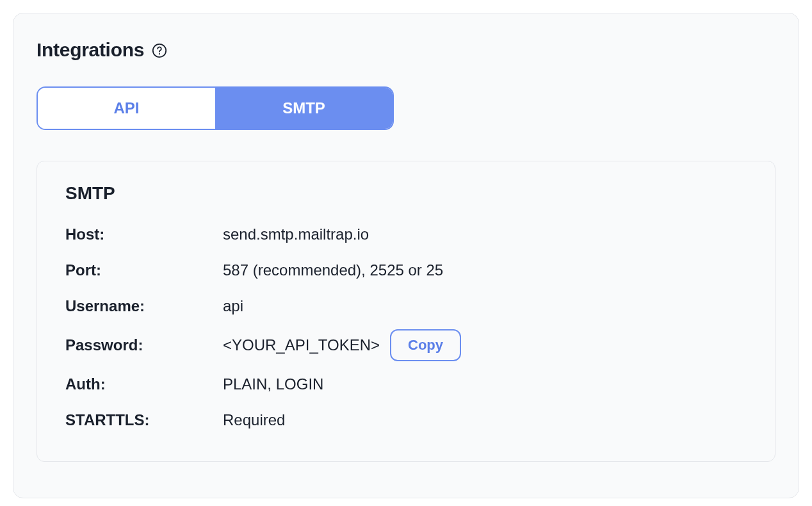 This screenshot has width=812, height=506. I want to click on value-port-text: 587 (recommended), 2525 or 25, so click(333, 270).